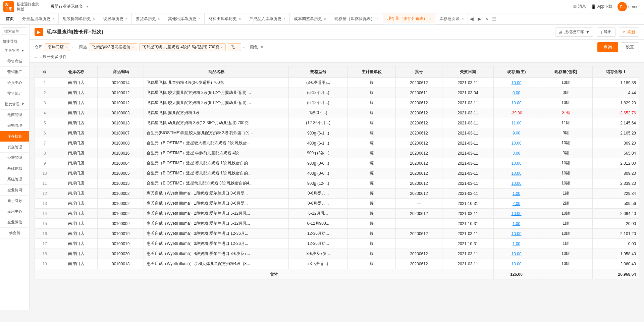 This screenshot has width=644, height=322. Describe the element at coordinates (15, 169) in the screenshot. I see `sidebar-item-basics: 基础信息` at that location.